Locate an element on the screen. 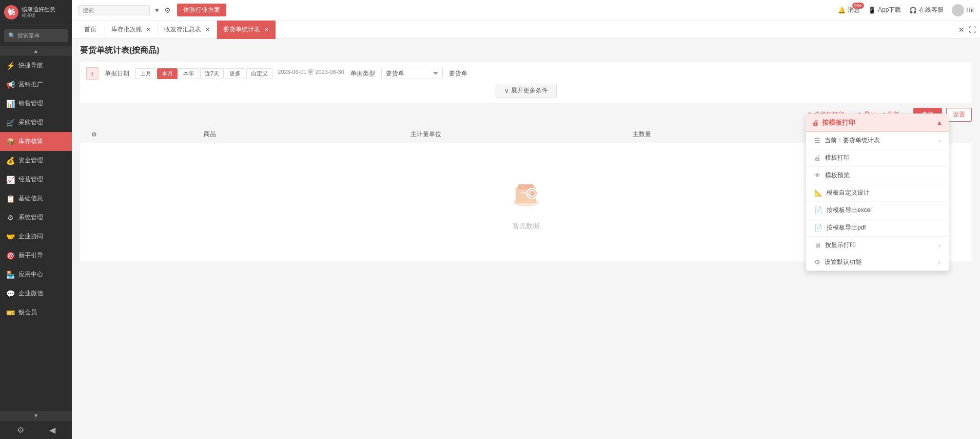  headset-icon: 🎧 is located at coordinates (913, 10).